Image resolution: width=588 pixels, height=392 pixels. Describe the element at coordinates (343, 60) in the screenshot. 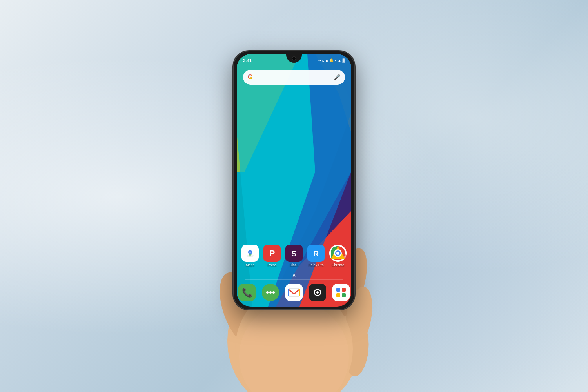

I see `battery-level-icon: ▓` at that location.